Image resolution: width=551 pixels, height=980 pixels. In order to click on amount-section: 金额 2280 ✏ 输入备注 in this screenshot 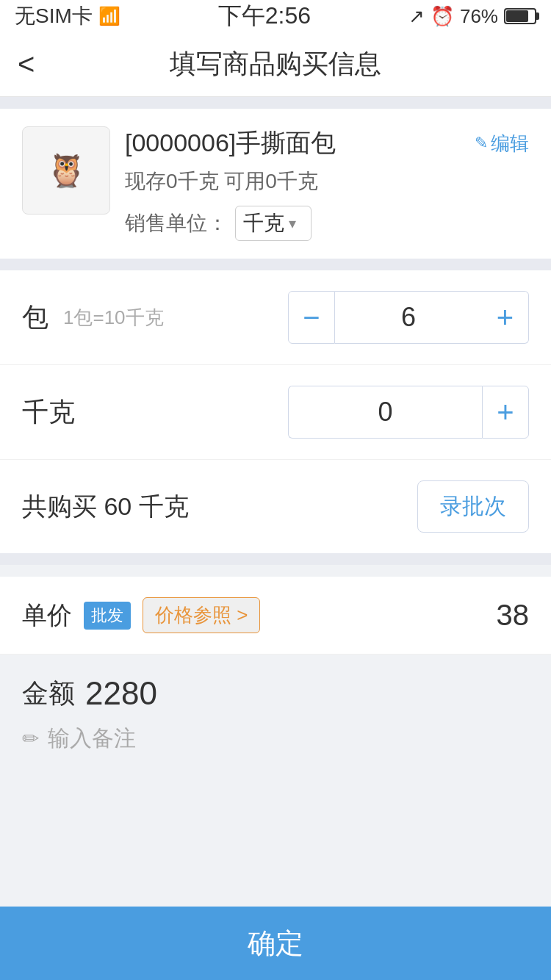, I will do `click(276, 714)`.